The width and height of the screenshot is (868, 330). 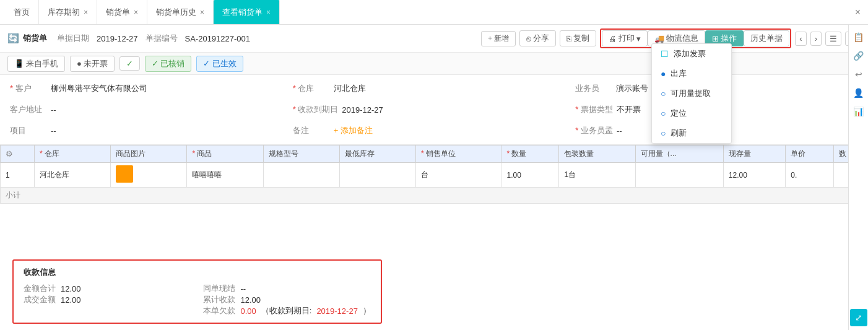 I want to click on same-order-label: 同单现结, so click(x=219, y=289).